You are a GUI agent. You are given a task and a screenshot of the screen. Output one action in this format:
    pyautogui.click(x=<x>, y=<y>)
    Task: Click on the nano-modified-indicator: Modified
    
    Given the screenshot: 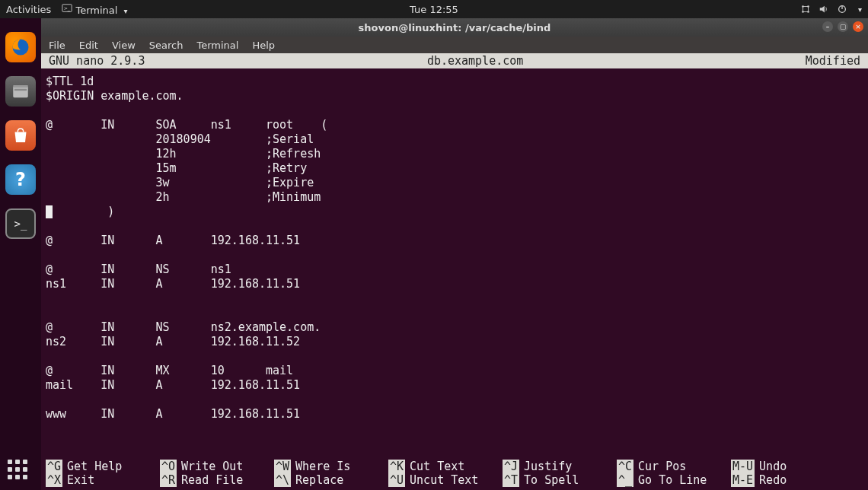 What is the action you would take?
    pyautogui.click(x=833, y=61)
    